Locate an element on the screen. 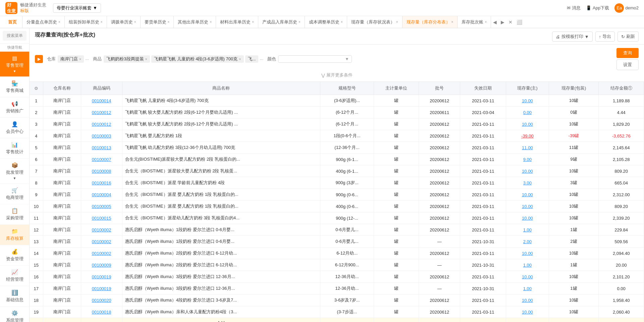 The width and height of the screenshot is (644, 322). qty-main-value: -39.00 is located at coordinates (527, 136).